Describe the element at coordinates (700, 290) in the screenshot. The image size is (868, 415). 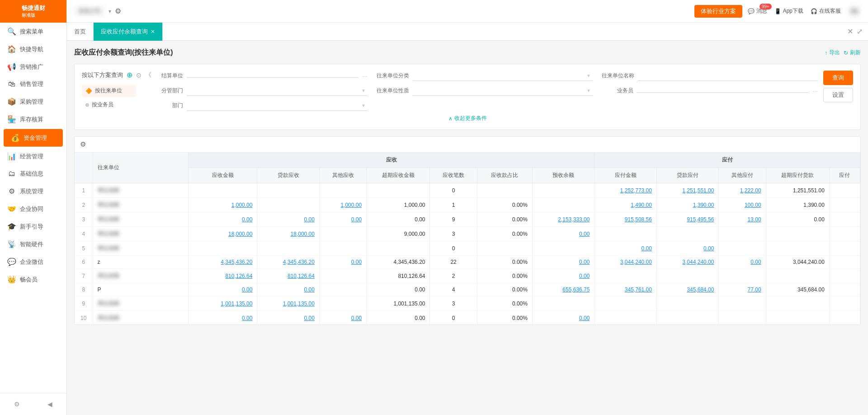
I see `row-8-dkyf: 345,684.00` at that location.